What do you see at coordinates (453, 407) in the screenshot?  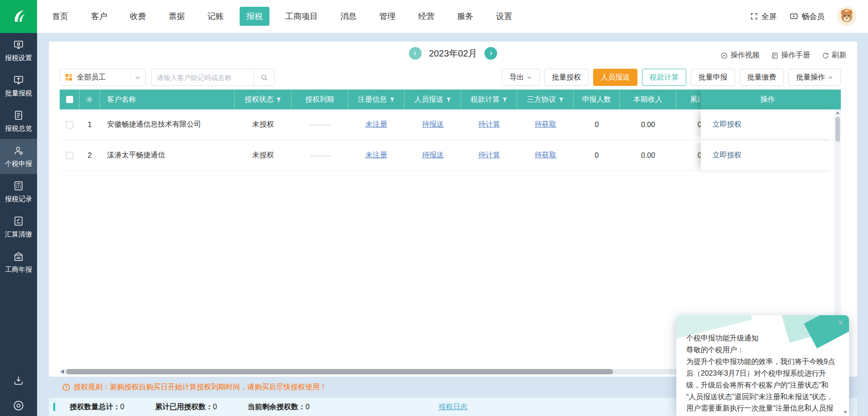 I see `authorization-log-link: 授权日志` at bounding box center [453, 407].